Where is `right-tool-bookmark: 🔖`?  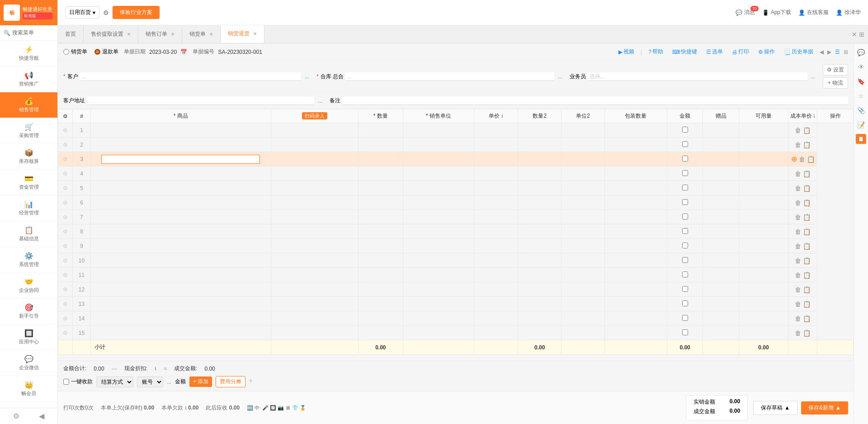 right-tool-bookmark: 🔖 is located at coordinates (861, 81).